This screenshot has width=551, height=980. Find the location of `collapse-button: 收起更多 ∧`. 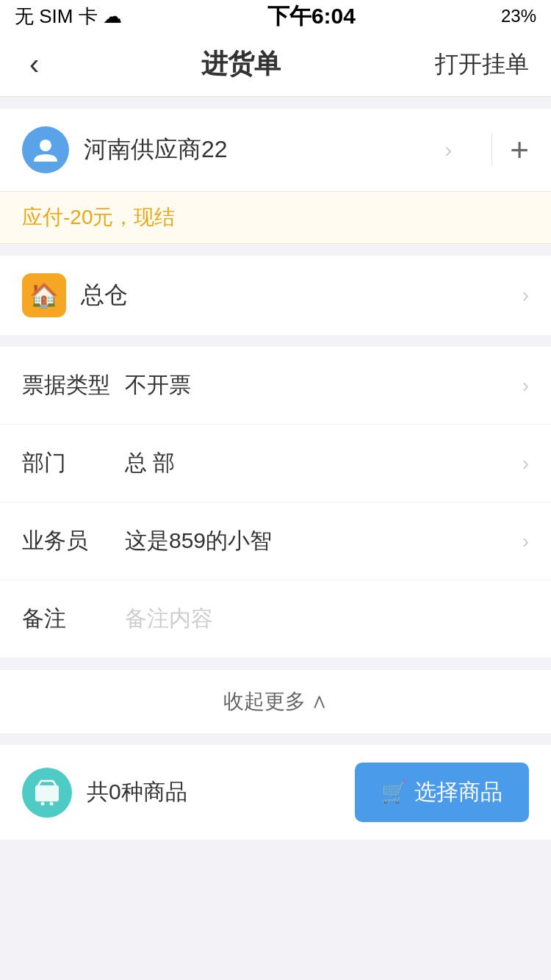

collapse-button: 收起更多 ∧ is located at coordinates (276, 701).